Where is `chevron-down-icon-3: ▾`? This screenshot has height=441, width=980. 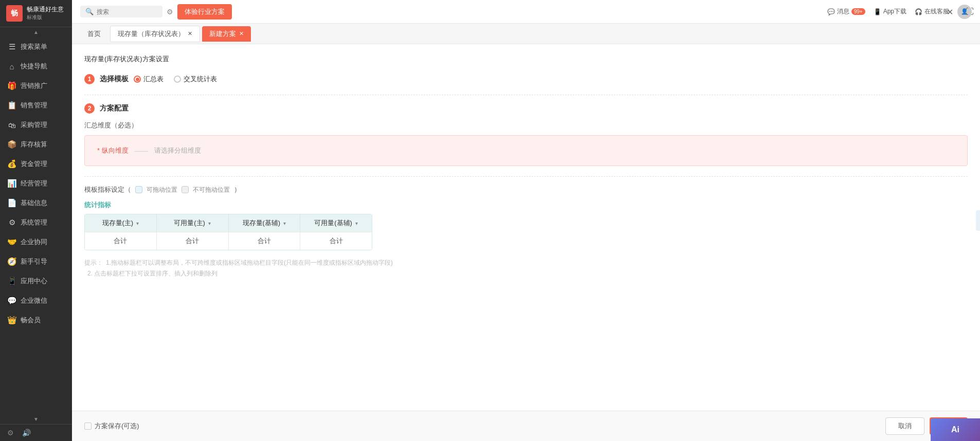
chevron-down-icon-3: ▾ is located at coordinates (357, 223).